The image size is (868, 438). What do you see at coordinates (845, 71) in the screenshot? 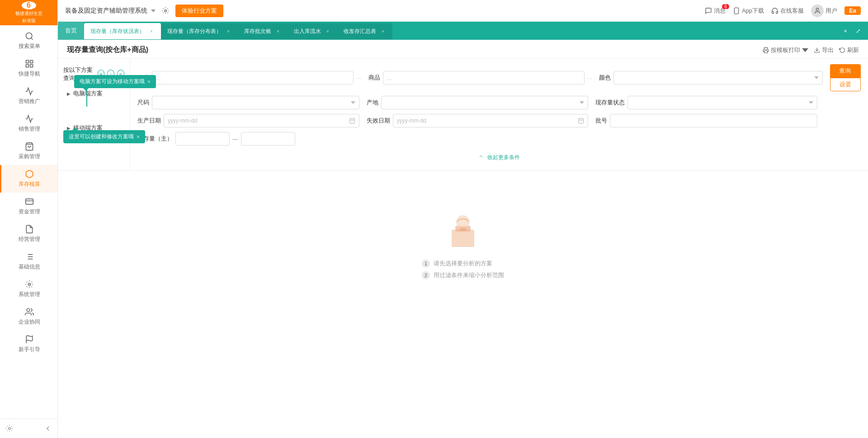
I see `search-button: 查询` at bounding box center [845, 71].